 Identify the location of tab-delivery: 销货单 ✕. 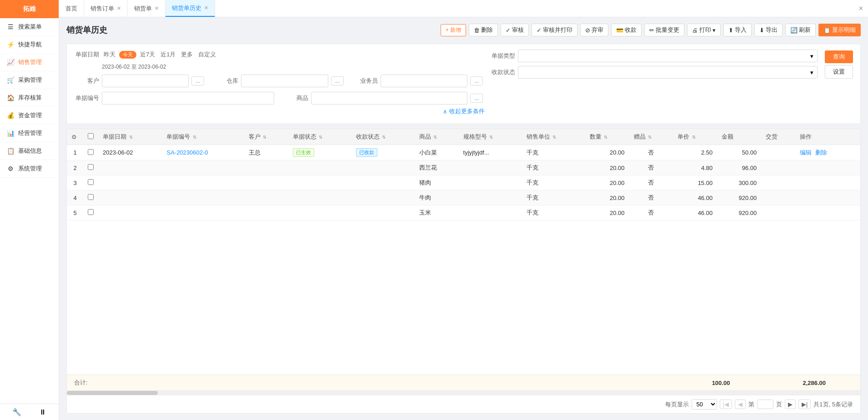
(146, 8).